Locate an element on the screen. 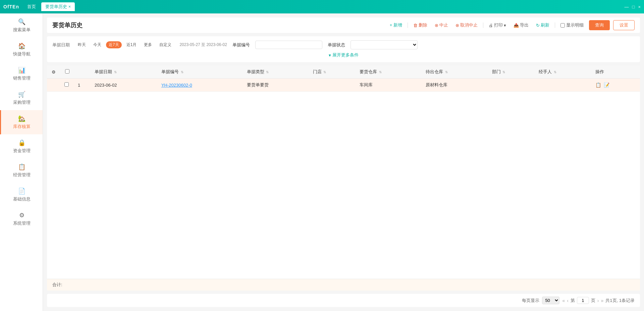 Image resolution: width=644 pixels, height=311 pixels. sidebar-item-quick-nav-label: 快捷导航 is located at coordinates (22, 54).